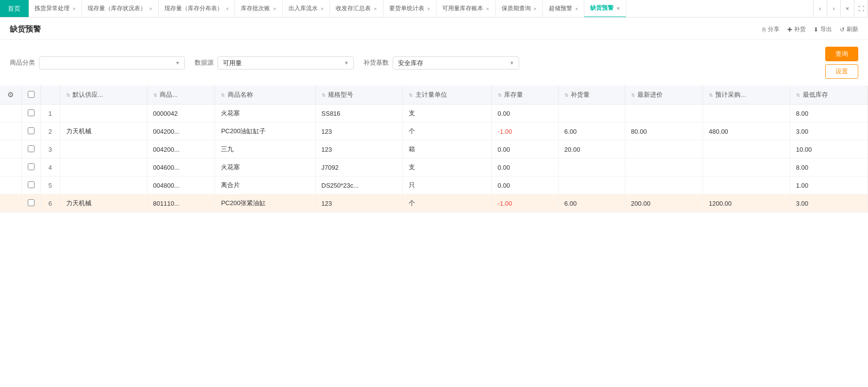 Image resolution: width=868 pixels, height=387 pixels. What do you see at coordinates (841, 9) in the screenshot?
I see `tab-nav-buttons: ‹ › × ⛶` at bounding box center [841, 9].